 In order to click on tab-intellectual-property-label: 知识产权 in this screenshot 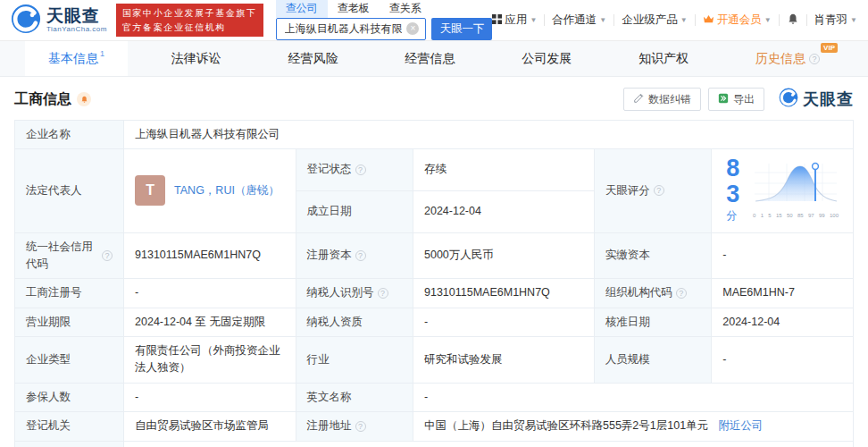, I will do `click(664, 59)`.